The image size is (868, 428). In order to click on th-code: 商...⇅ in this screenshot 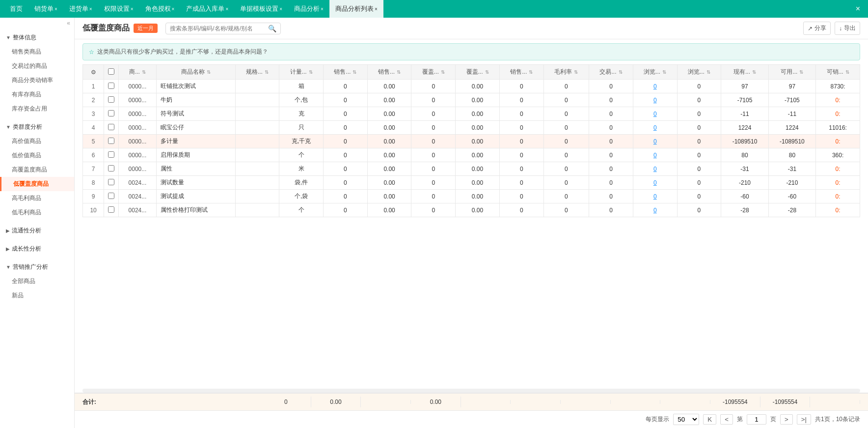, I will do `click(137, 72)`.